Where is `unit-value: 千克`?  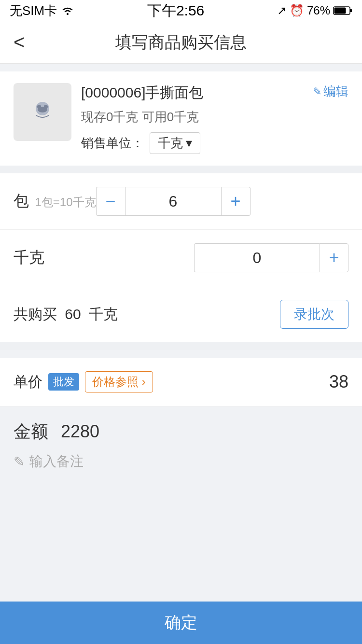 unit-value: 千克 is located at coordinates (170, 143).